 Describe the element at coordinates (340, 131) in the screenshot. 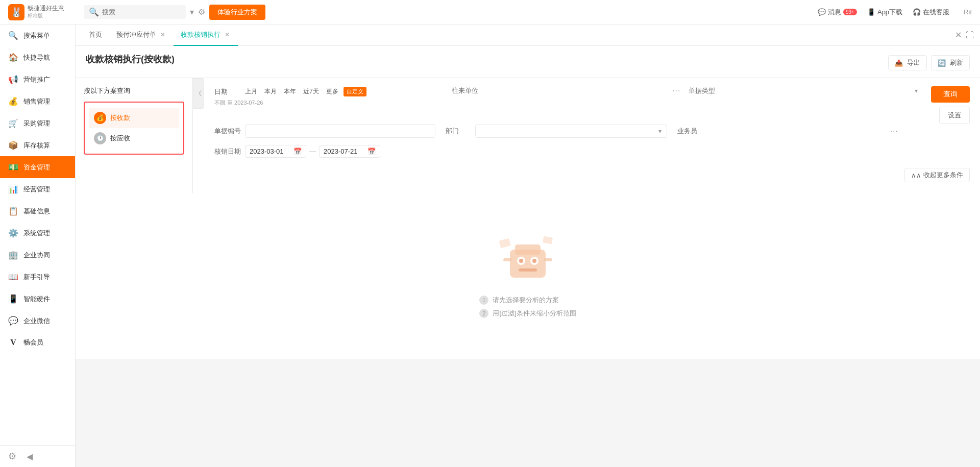

I see `voucher-no-input` at that location.